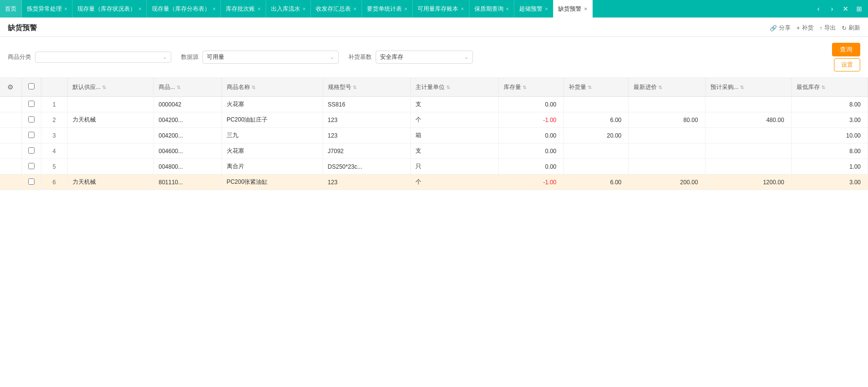 The height and width of the screenshot is (387, 868). Describe the element at coordinates (667, 88) in the screenshot. I see `col-latest-price: 最新进价⇅` at that location.